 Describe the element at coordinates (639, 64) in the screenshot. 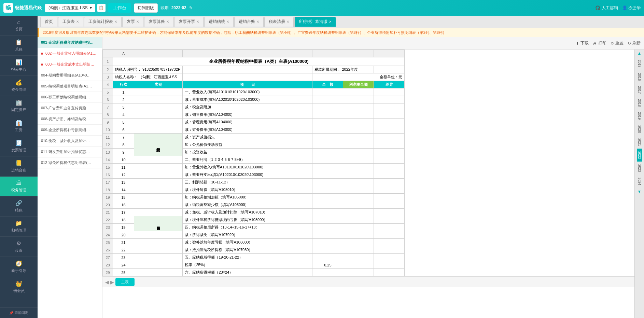

I see `year-item-2019a: 2019` at that location.